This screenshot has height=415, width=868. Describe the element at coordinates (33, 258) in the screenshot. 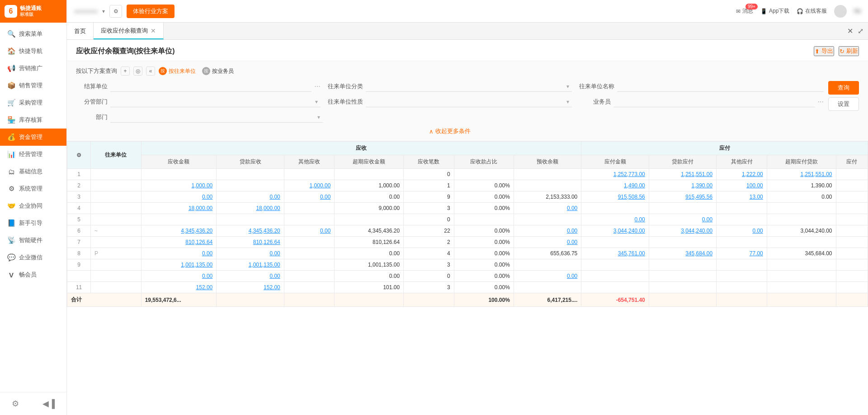

I see `sidebar-item-wechat: 💬 企业微信` at that location.